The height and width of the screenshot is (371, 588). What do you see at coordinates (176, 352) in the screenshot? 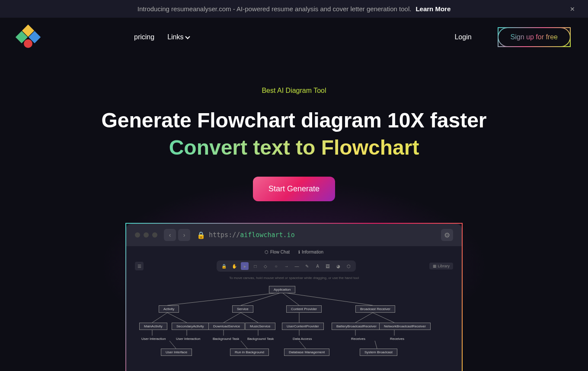
I see `diagram-node: User Interface` at bounding box center [176, 352].